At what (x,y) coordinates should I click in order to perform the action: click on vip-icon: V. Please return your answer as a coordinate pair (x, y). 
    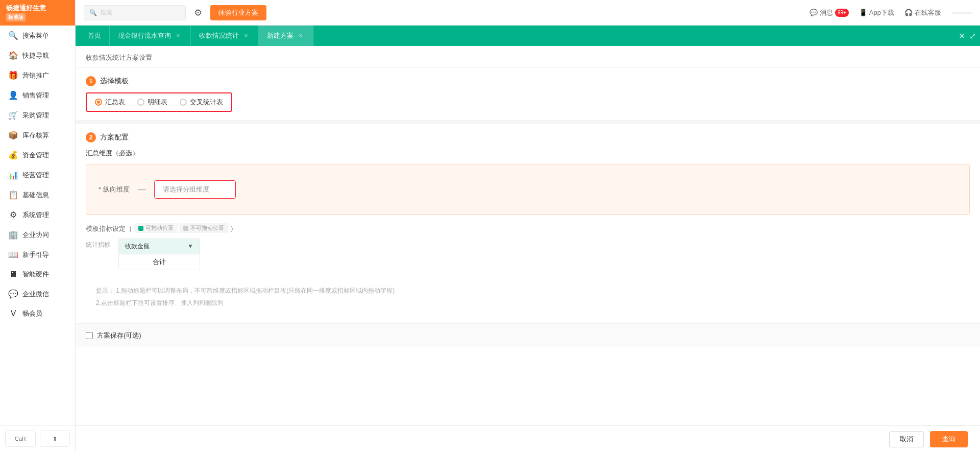
    Looking at the image, I should click on (13, 314).